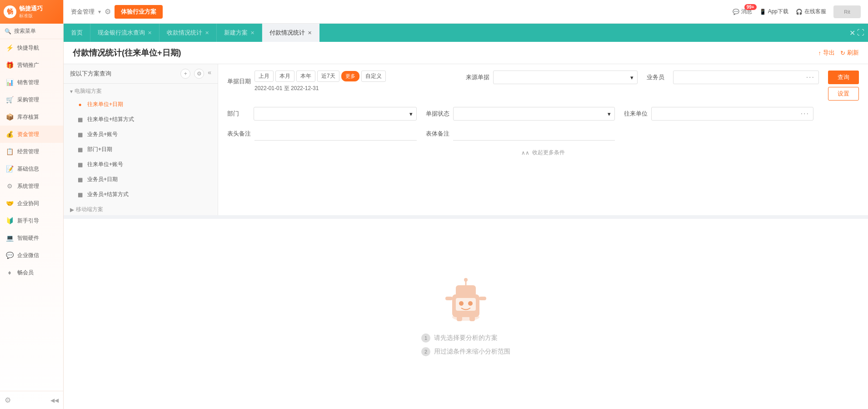 The height and width of the screenshot is (409, 868). I want to click on source-field: 来源单据 ▾, so click(552, 77).